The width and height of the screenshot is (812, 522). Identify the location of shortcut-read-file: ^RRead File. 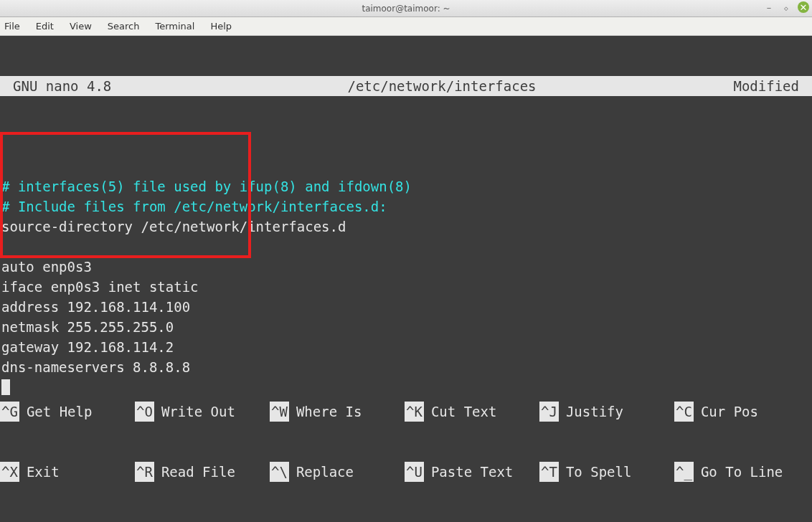
(202, 472).